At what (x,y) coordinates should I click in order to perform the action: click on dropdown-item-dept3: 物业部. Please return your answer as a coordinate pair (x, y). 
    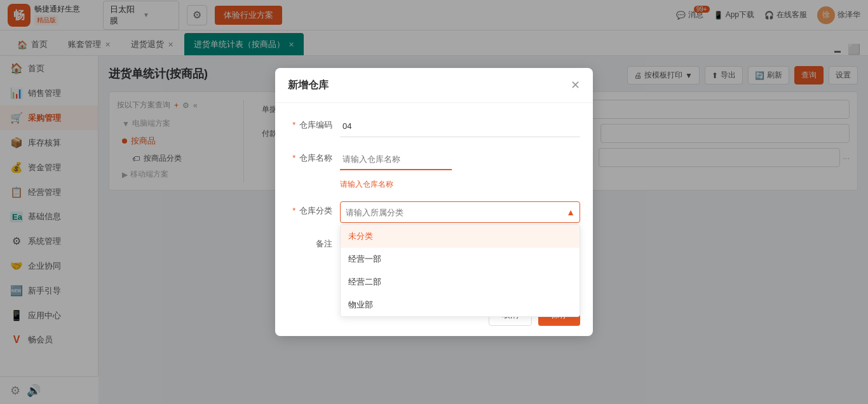
    Looking at the image, I should click on (460, 305).